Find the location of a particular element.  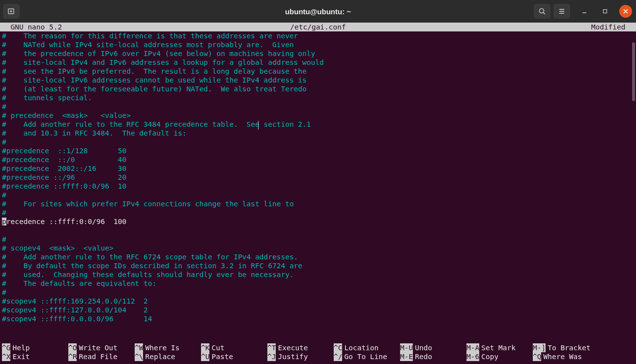

shortcut-label: Undo is located at coordinates (423, 348).